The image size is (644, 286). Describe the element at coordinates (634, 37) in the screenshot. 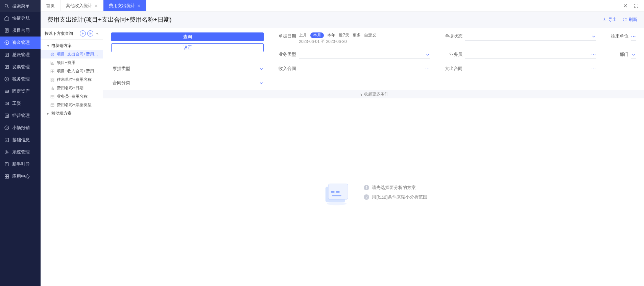

I see `partner-picker: ···` at that location.